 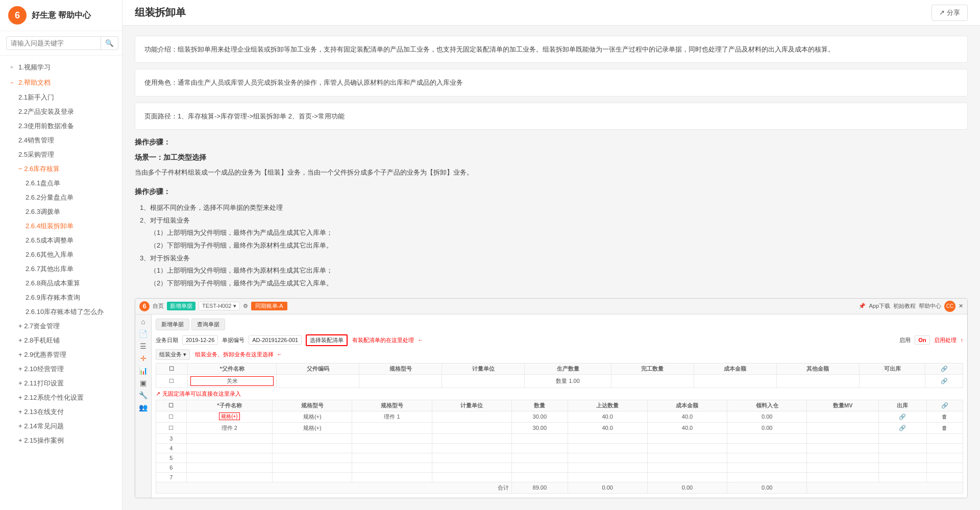 I want to click on ss-doc-input: AD-20191226-001, so click(x=275, y=340).